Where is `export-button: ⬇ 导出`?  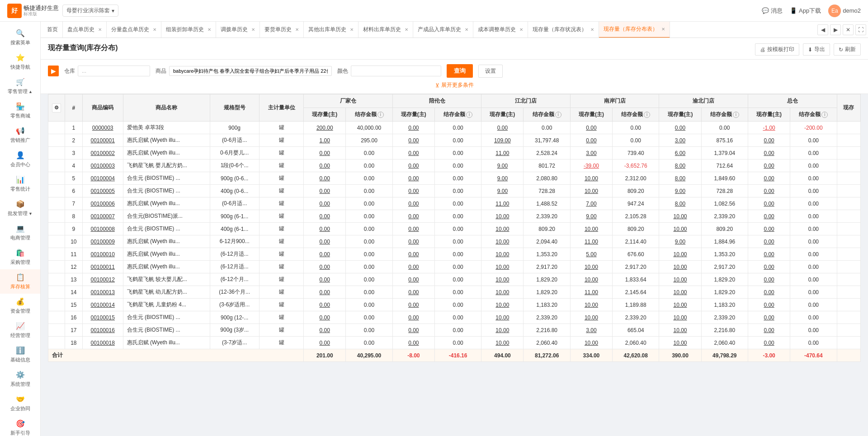
export-button: ⬇ 导出 is located at coordinates (816, 50).